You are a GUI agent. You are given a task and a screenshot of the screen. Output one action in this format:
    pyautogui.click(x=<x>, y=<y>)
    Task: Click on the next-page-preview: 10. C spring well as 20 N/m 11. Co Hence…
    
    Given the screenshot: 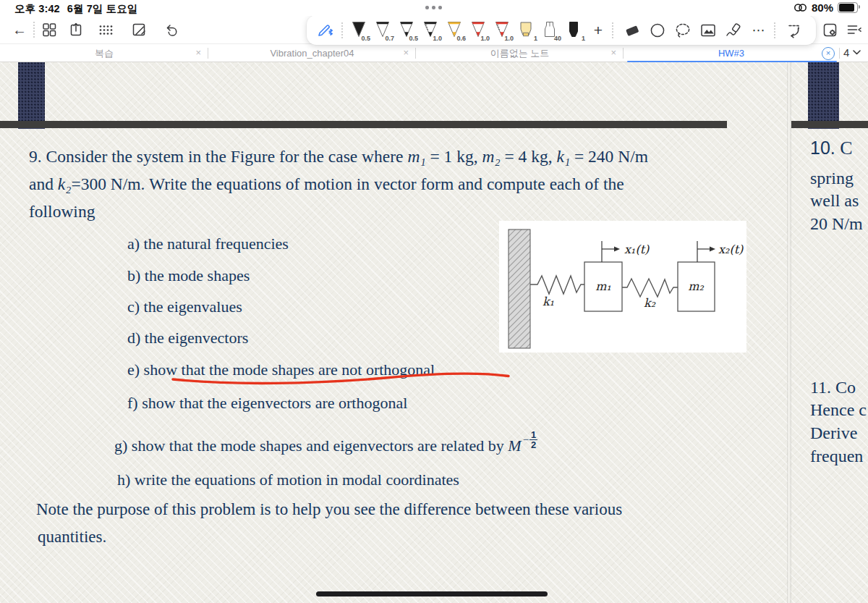 What is the action you would take?
    pyautogui.click(x=830, y=333)
    